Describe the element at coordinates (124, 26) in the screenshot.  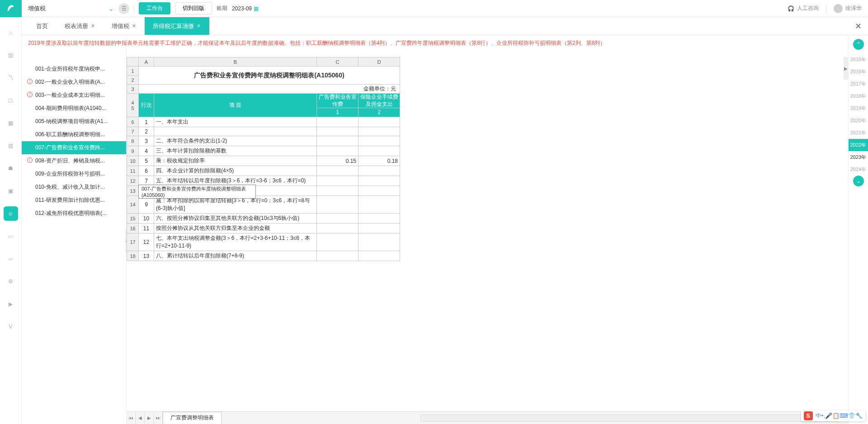
I see `tab-2: 增值税✕` at that location.